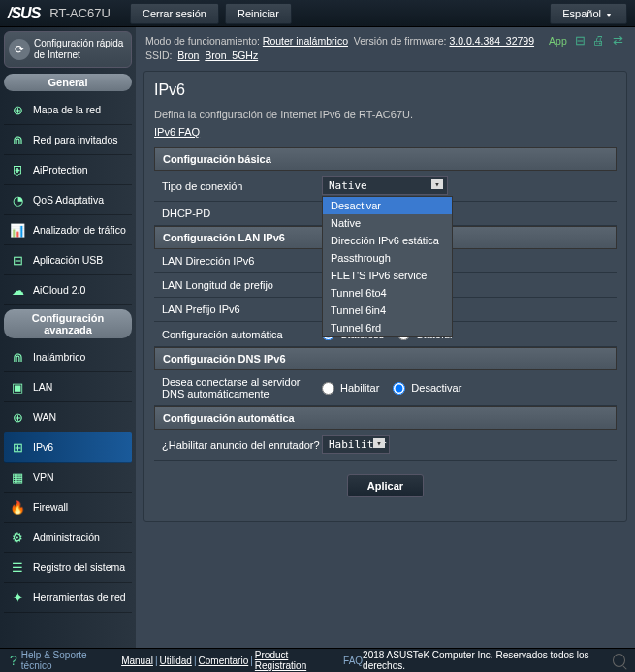 The image size is (635, 672). I want to click on fw-link: 3.0.0.4.384_32799, so click(492, 41).